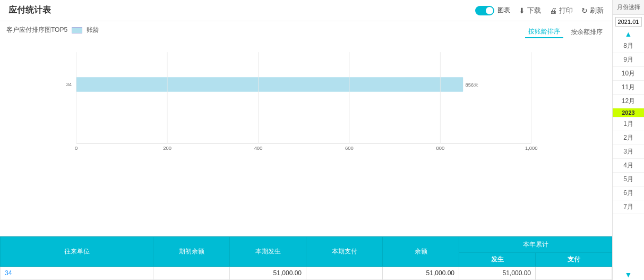 This screenshot has height=280, width=644. What do you see at coordinates (268, 252) in the screenshot?
I see `col-current-occur-header: 本期发生` at bounding box center [268, 252].